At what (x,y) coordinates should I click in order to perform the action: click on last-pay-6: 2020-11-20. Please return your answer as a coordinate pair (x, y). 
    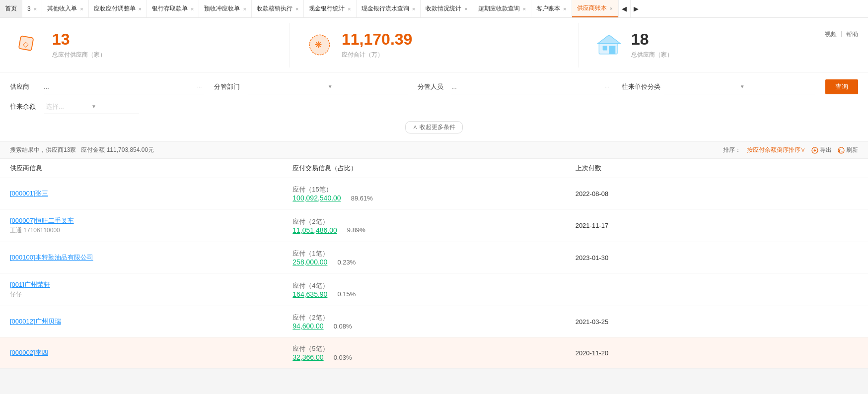
    Looking at the image, I should click on (717, 353).